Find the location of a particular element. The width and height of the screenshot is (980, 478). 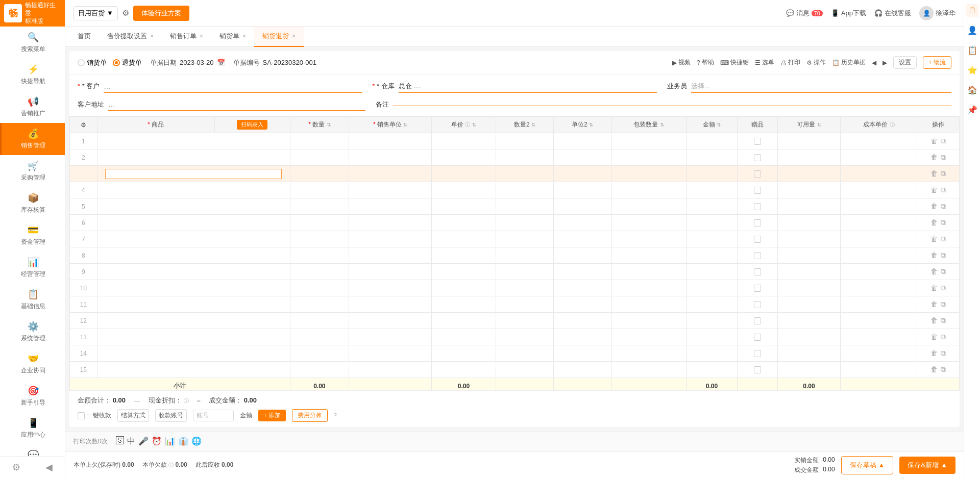

sidebar-item-basic: 📋 基础信息 is located at coordinates (33, 300).